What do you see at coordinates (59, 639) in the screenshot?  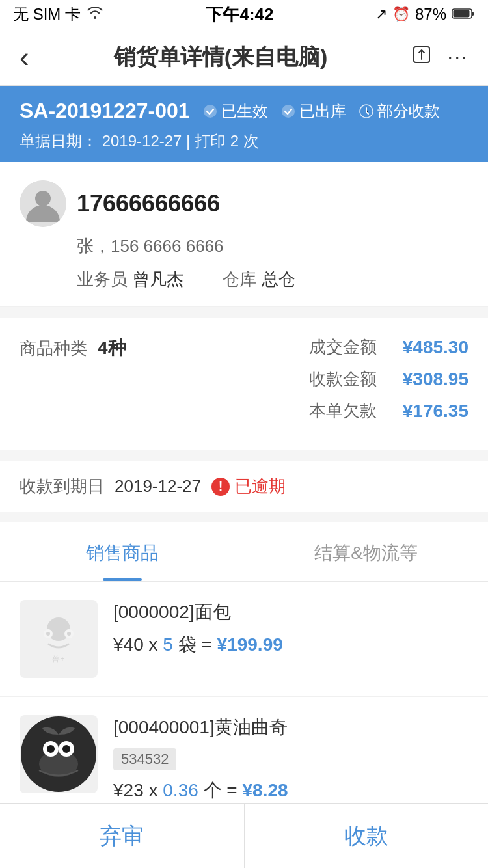 I see `product-thumb-1: 兽+` at bounding box center [59, 639].